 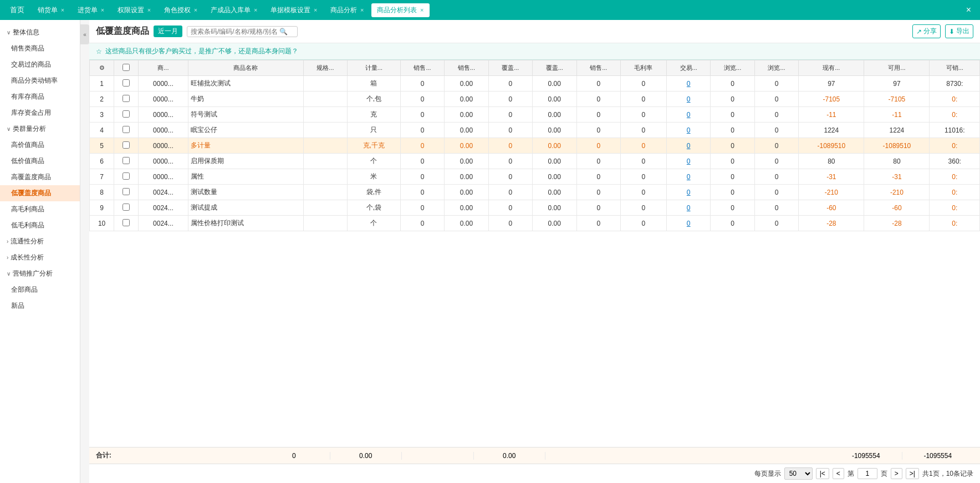 What do you see at coordinates (294, 10) in the screenshot?
I see `nav-item-templates: 单据模板设置 ×` at bounding box center [294, 10].